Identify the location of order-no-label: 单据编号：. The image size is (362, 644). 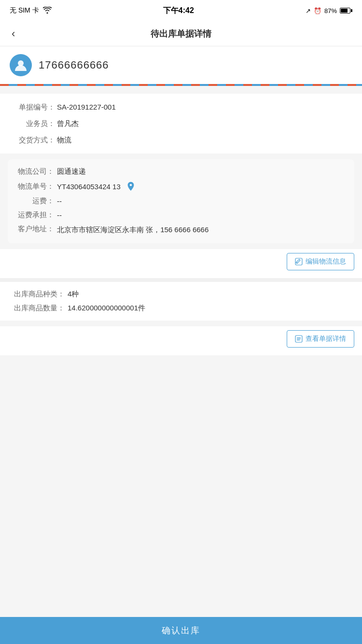
(33, 107).